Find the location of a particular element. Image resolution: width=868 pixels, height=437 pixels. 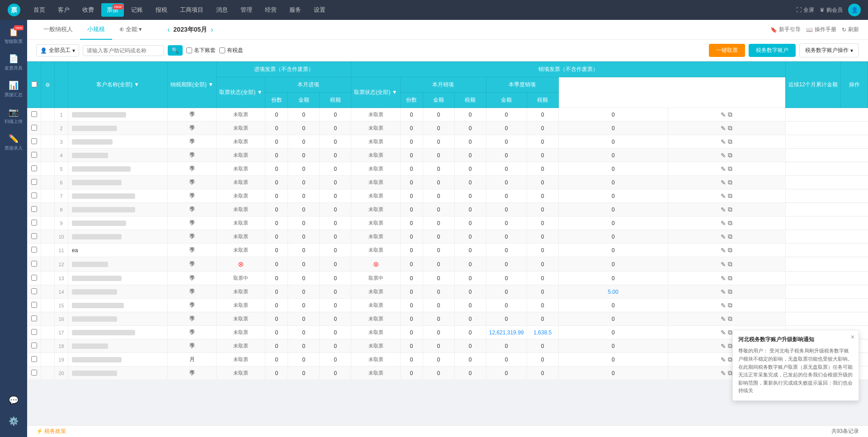

tab-small-scale: 小规模 is located at coordinates (96, 30).